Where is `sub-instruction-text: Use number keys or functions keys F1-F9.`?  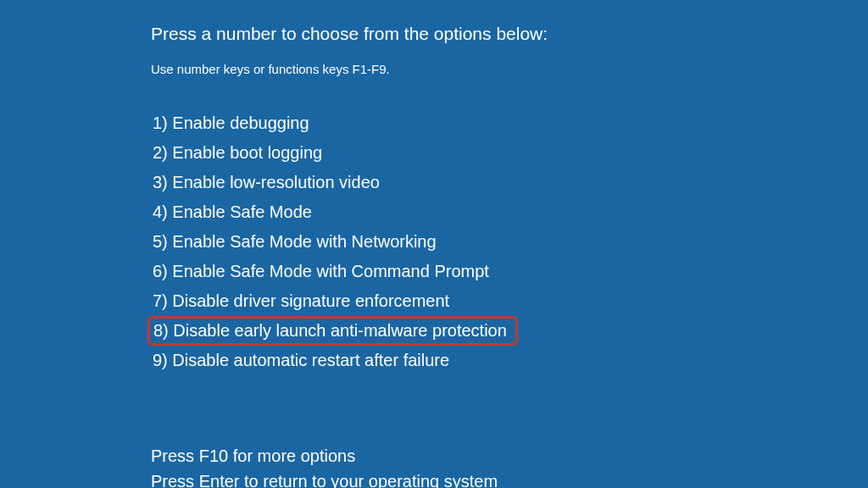 sub-instruction-text: Use number keys or functions keys F1-F9. is located at coordinates (509, 69).